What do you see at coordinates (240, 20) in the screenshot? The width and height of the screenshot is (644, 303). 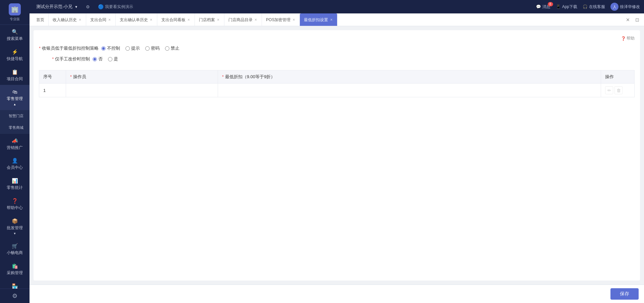 I see `tab-label: 门店商品目录` at bounding box center [240, 20].